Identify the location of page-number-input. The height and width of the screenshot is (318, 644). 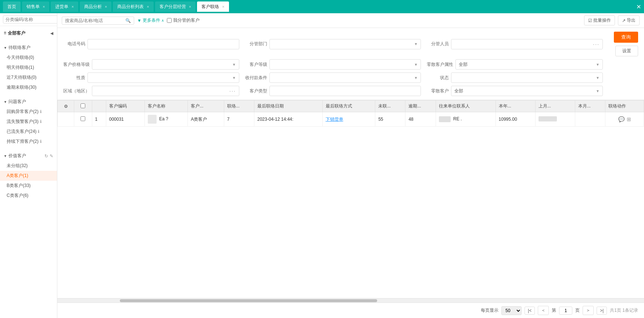
(566, 311).